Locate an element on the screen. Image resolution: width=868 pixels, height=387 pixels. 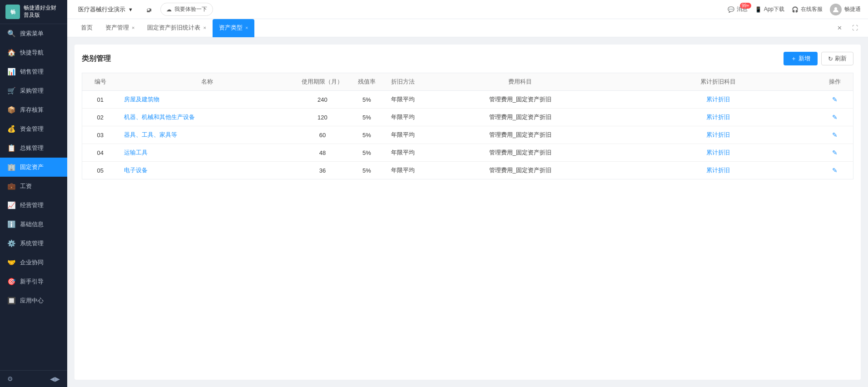
user-area: 畅捷通 is located at coordinates (845, 10).